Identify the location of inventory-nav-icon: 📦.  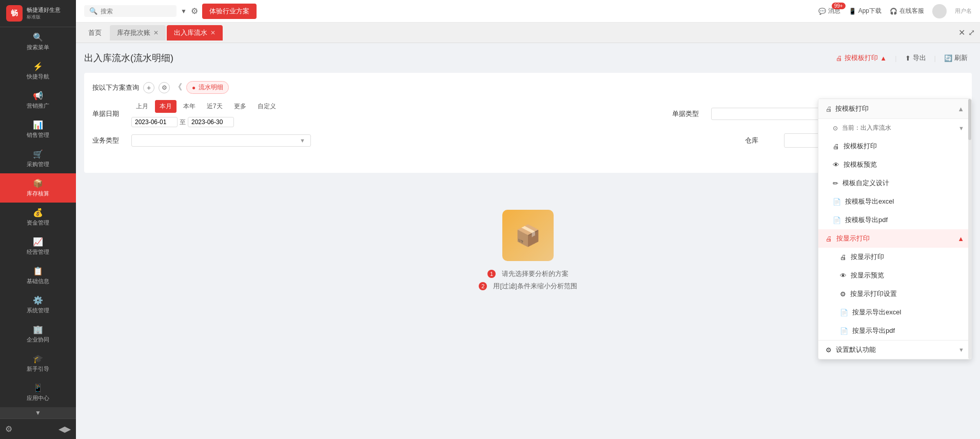
(38, 184).